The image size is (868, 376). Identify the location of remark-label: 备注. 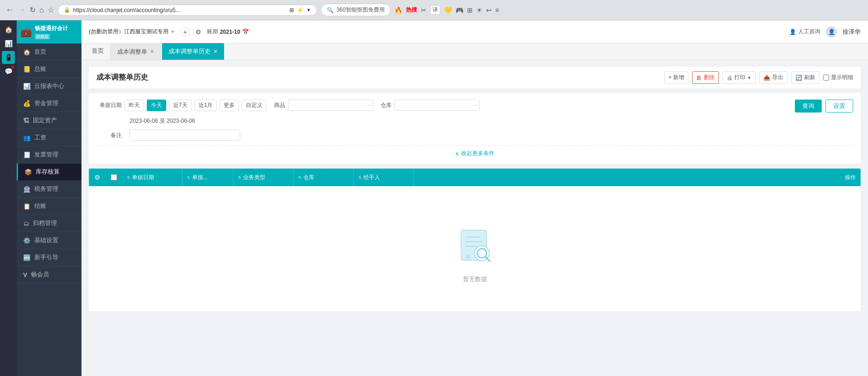
(109, 135).